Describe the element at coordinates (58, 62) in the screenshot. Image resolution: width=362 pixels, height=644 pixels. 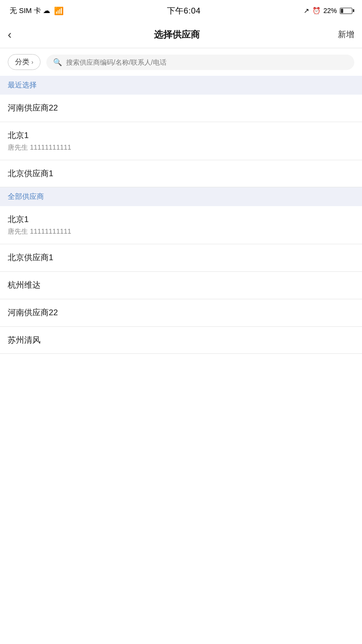
I see `search-icon: 🔍` at that location.